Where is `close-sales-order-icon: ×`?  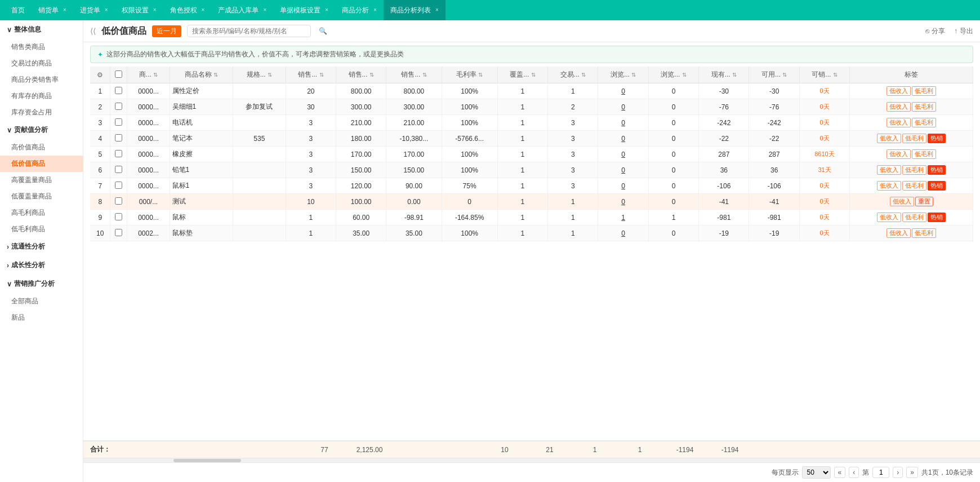 close-sales-order-icon: × is located at coordinates (65, 10).